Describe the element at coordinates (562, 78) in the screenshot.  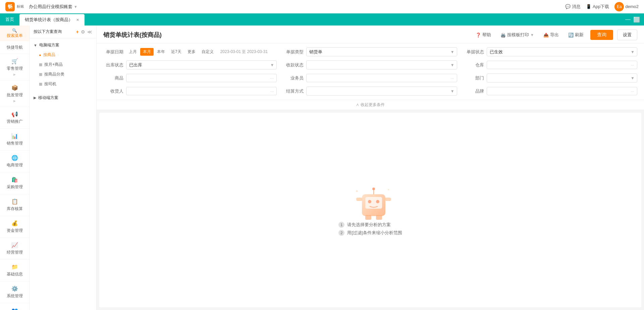
I see `department-select` at that location.